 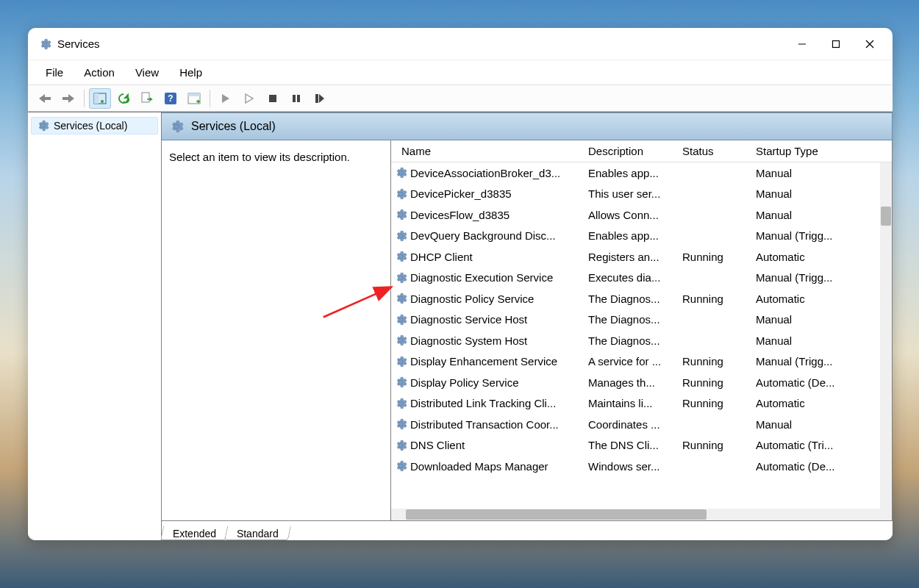 I want to click on table-row: Diagnostic Execution ServiceExecutes dia…, so click(x=635, y=278).